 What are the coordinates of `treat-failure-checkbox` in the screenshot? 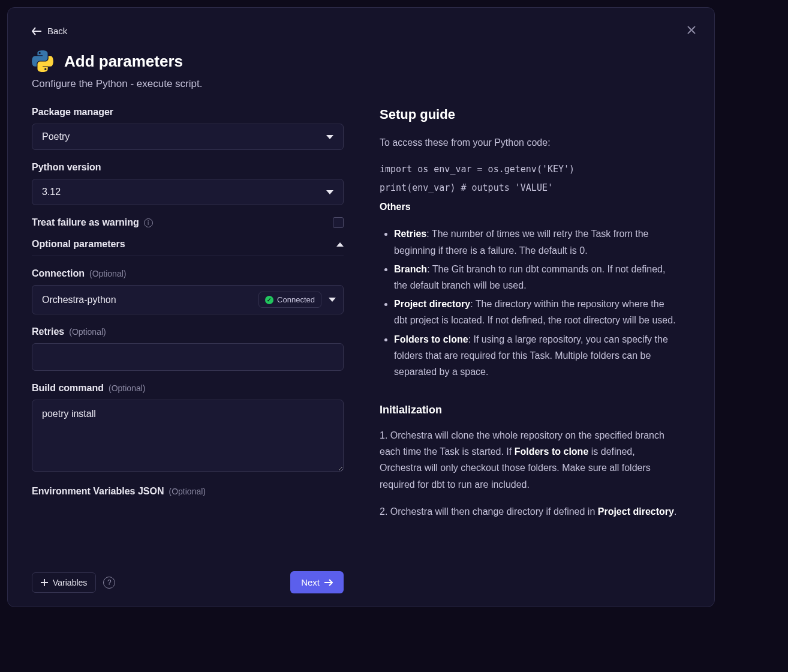 It's located at (338, 223).